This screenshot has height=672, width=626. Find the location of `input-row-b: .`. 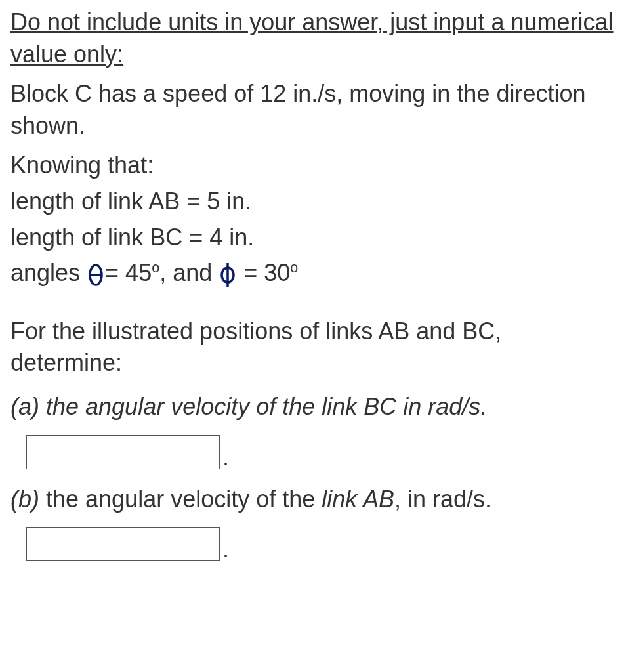

input-row-b: . is located at coordinates (321, 544).